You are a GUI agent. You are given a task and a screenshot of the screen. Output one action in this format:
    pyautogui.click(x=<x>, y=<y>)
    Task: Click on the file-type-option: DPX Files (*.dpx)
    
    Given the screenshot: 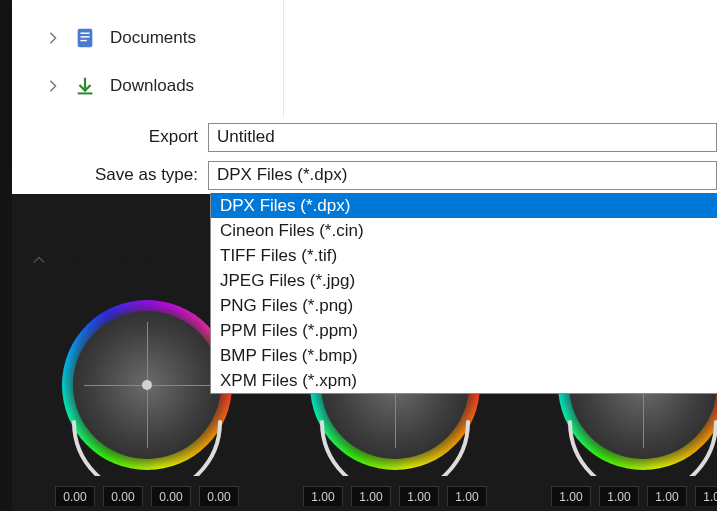 What is the action you would take?
    pyautogui.click(x=464, y=206)
    